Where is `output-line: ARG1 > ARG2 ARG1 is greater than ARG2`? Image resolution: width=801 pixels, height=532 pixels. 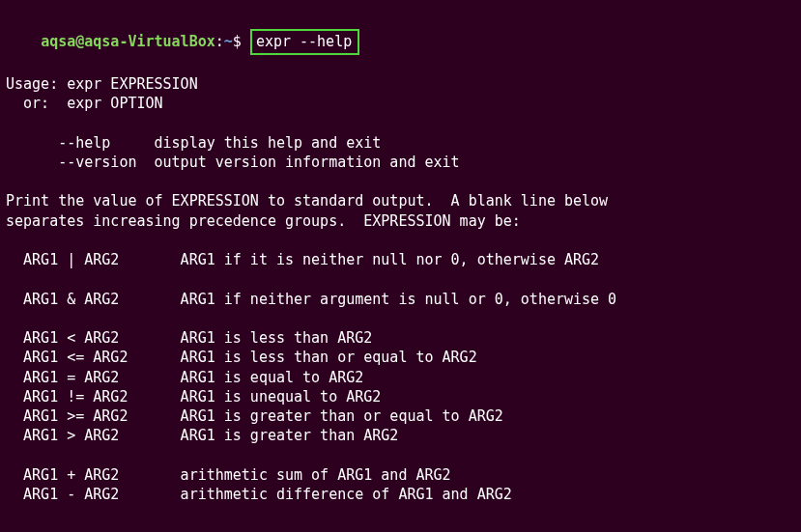
output-line: ARG1 > ARG2 ARG1 is greater than ARG2 is located at coordinates (400, 435).